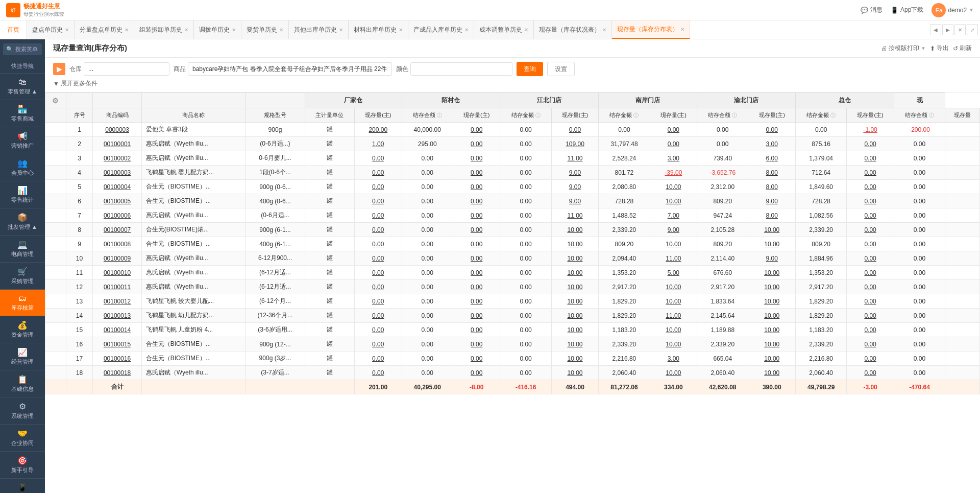 This screenshot has width=980, height=493. What do you see at coordinates (127, 69) in the screenshot?
I see `warehouse-input` at bounding box center [127, 69].